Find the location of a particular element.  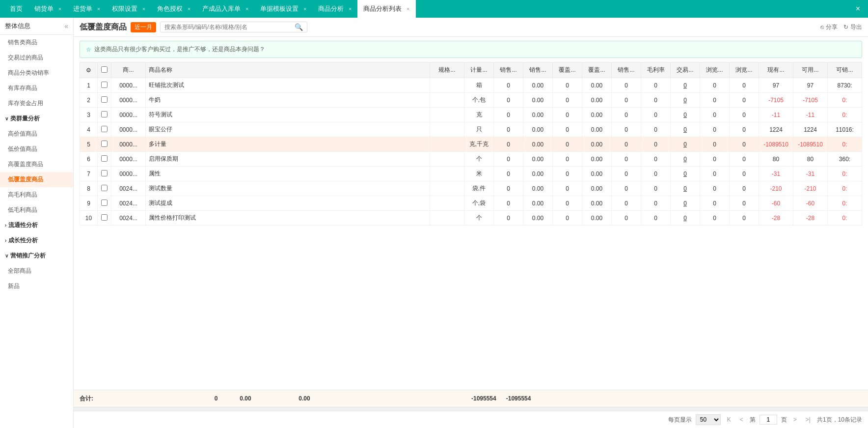

per-page-select: 50 100 200 is located at coordinates (708, 420).